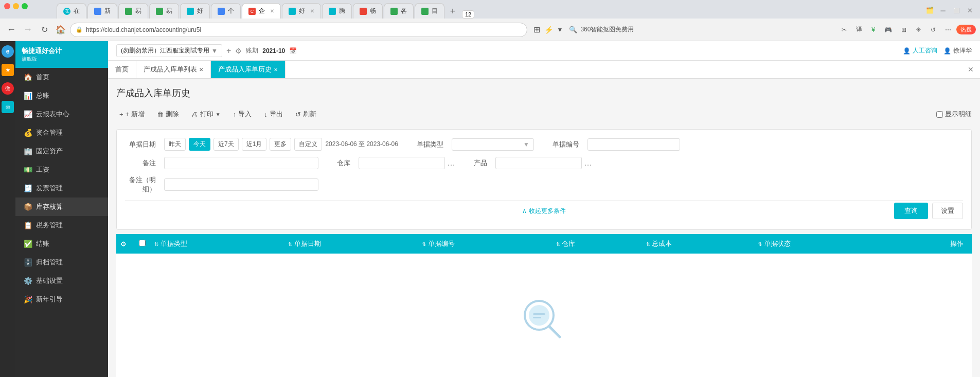  What do you see at coordinates (293, 51) in the screenshot?
I see `calendar-icon: 📅` at bounding box center [293, 51].